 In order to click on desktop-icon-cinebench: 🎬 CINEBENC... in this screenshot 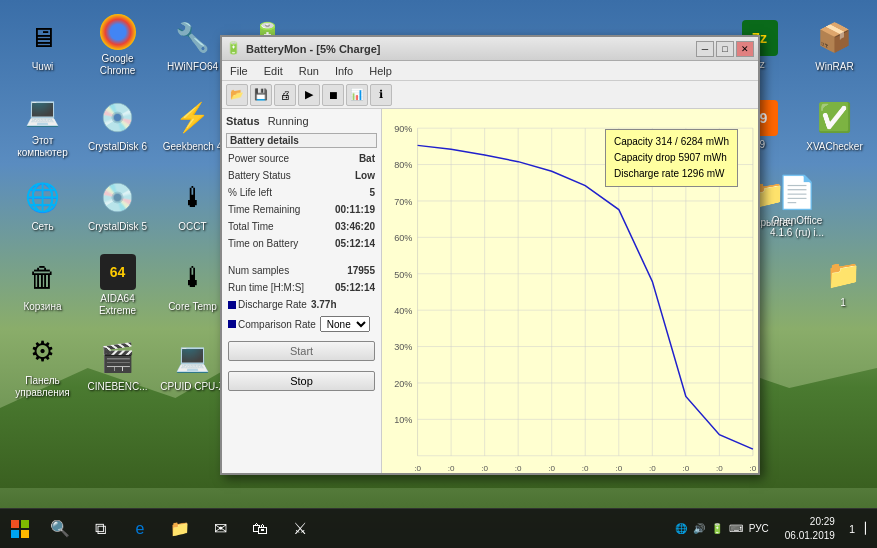, I will do `click(118, 365)`.